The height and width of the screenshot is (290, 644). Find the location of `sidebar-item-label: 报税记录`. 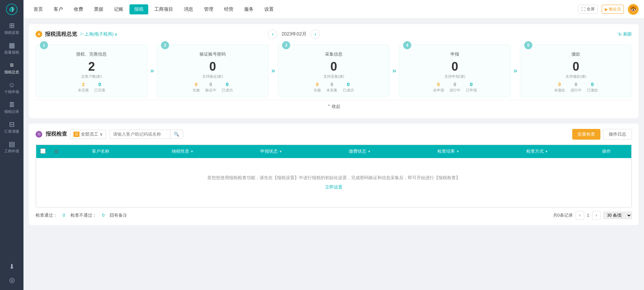

sidebar-item-label: 报税记录 is located at coordinates (12, 112).